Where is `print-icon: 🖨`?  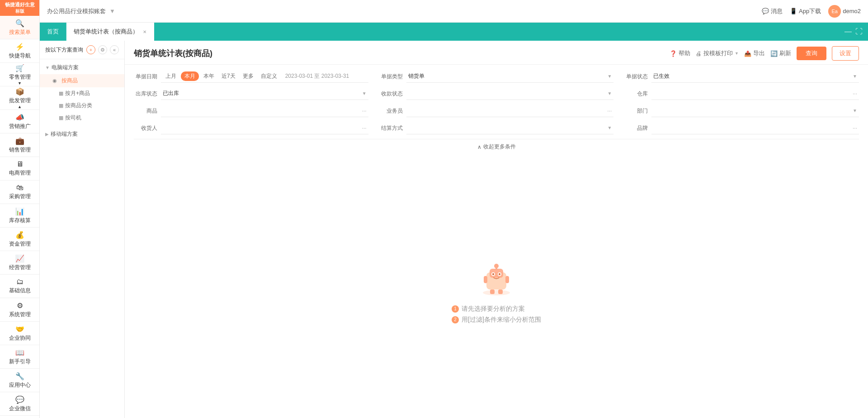 print-icon: 🖨 is located at coordinates (699, 53).